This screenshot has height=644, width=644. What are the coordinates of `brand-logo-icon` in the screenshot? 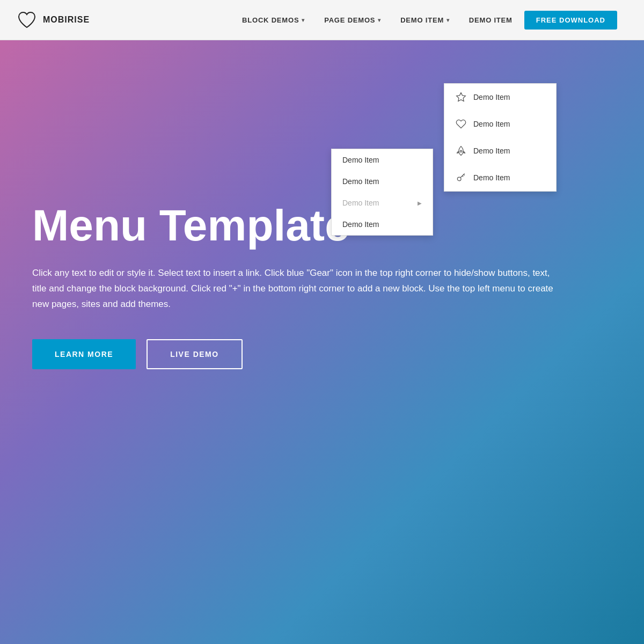 It's located at (27, 20).